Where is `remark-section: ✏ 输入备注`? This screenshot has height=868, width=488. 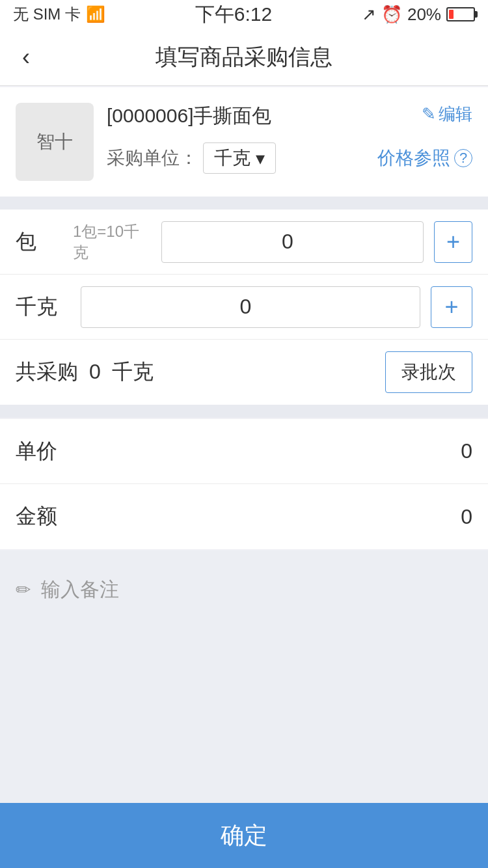 remark-section: ✏ 输入备注 is located at coordinates (244, 590).